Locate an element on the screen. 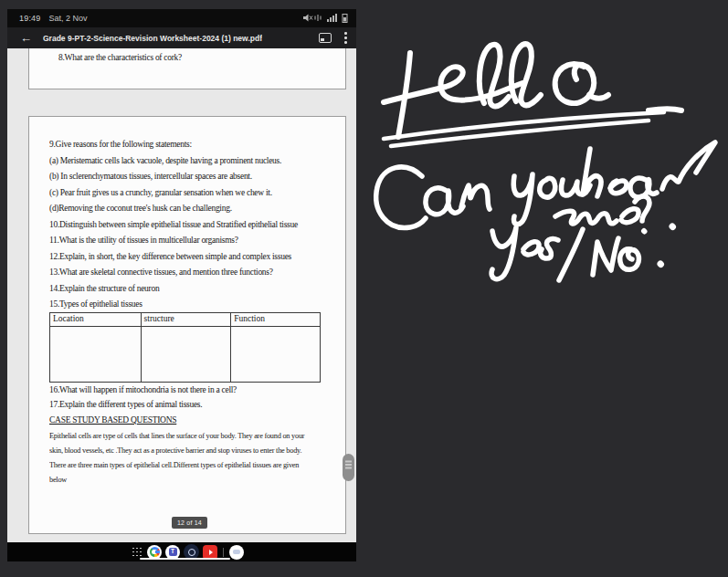 The width and height of the screenshot is (728, 577). scrollbar-handle is located at coordinates (349, 467).